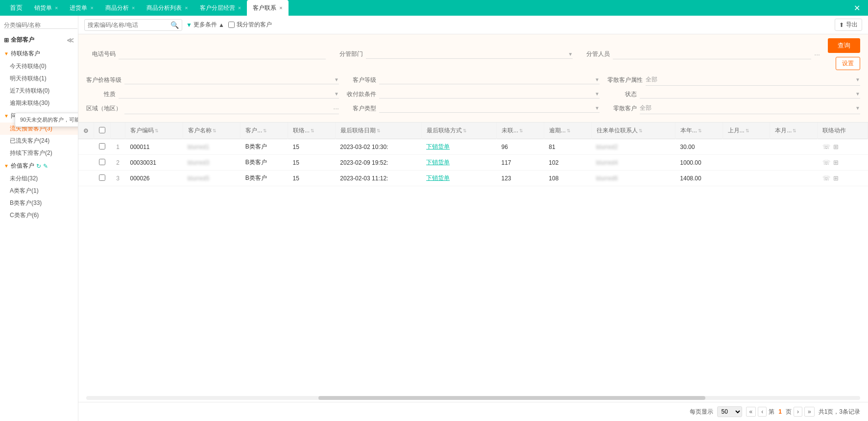 Image resolution: width=868 pixels, height=421 pixels. Describe the element at coordinates (747, 131) in the screenshot. I see `lastmonth-col-header: 上月...⇅` at that location.